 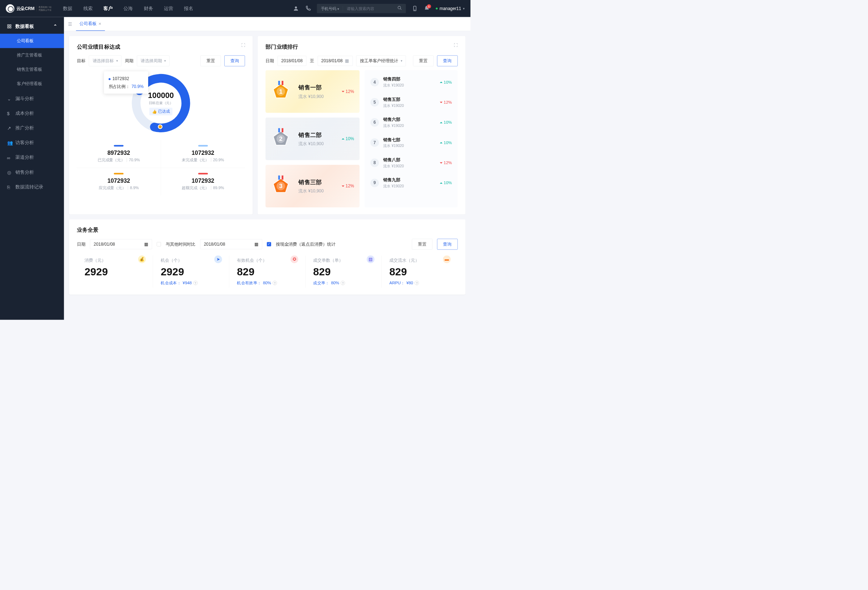 I want to click on donut-handle-icon, so click(x=160, y=127).